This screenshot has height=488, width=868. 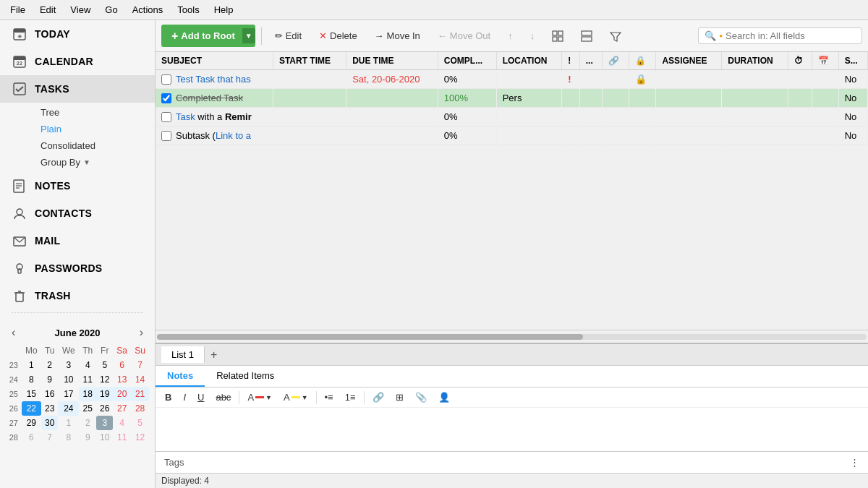 I want to click on menu-actions: Actions, so click(x=148, y=10).